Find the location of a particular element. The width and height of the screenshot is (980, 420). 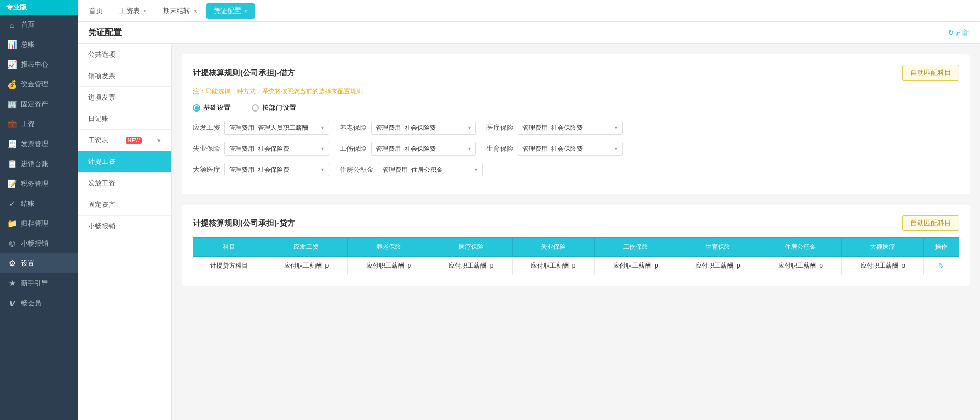

accrual-note: 注：只能选择一种方式，系统将按照您当前的选择来配置规则 is located at coordinates (576, 91).